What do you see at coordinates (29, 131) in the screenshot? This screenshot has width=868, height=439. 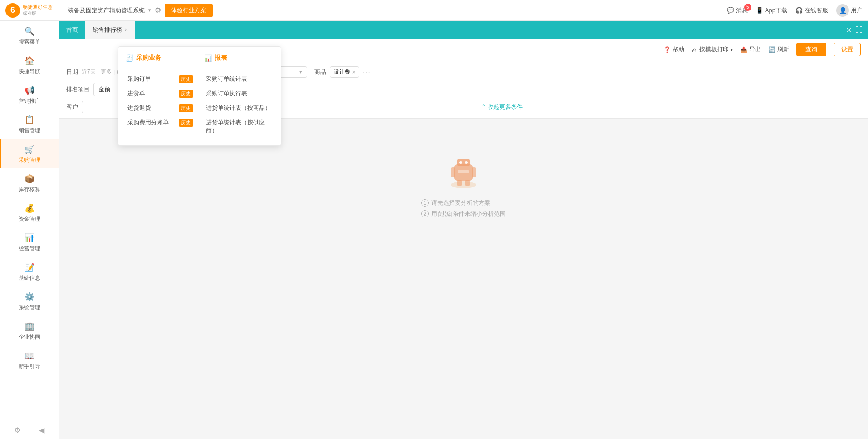 I see `sidebar-item-label: 销售管理` at bounding box center [29, 131].